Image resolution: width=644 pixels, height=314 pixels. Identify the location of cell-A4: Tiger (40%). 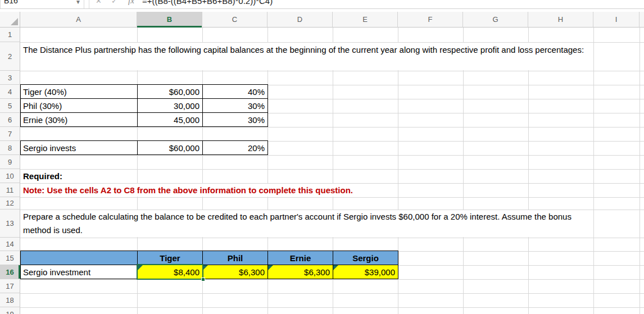
(79, 92).